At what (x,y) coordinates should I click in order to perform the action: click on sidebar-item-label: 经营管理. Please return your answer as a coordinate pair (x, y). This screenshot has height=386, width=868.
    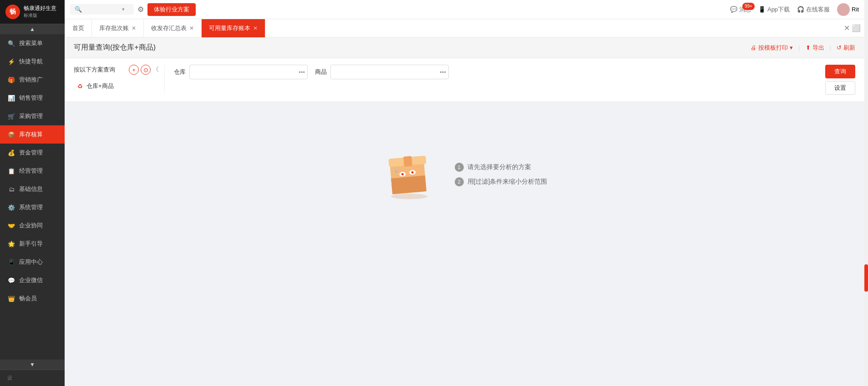
    Looking at the image, I should click on (31, 171).